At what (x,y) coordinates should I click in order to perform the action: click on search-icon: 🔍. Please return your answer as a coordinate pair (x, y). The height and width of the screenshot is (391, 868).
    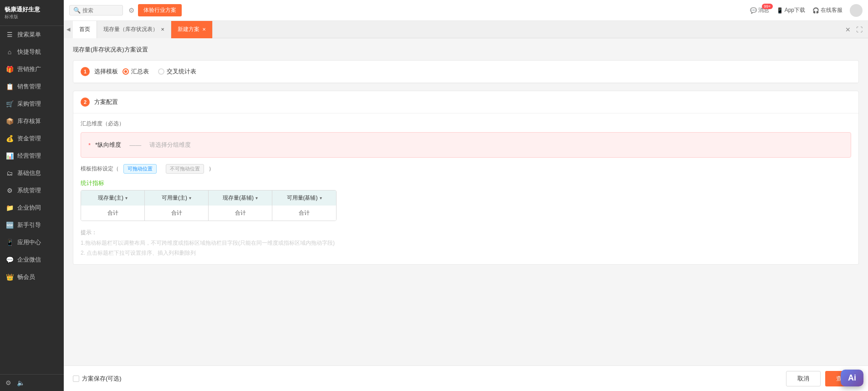
    Looking at the image, I should click on (77, 10).